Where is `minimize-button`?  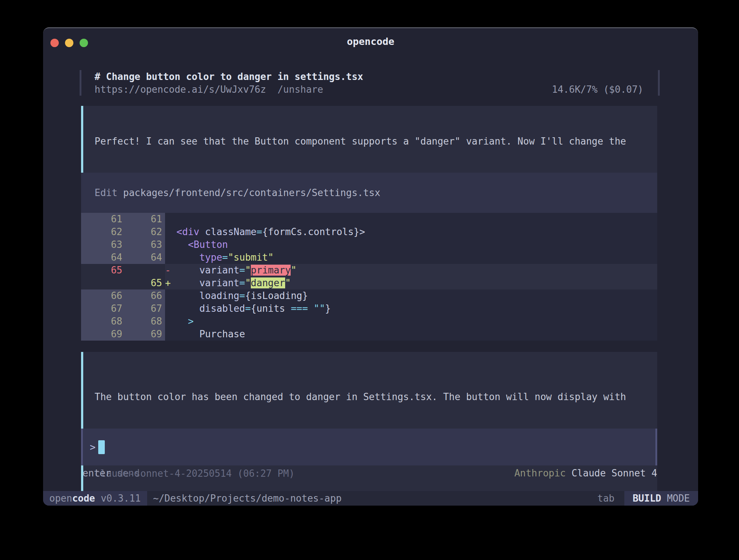
minimize-button is located at coordinates (69, 43).